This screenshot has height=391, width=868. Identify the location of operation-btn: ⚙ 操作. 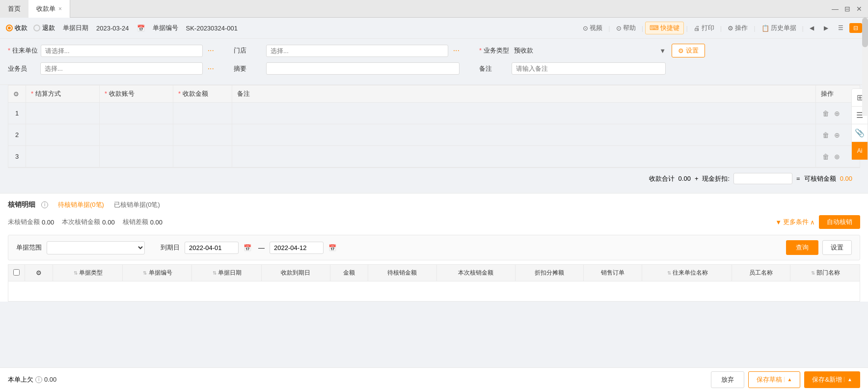
(737, 28).